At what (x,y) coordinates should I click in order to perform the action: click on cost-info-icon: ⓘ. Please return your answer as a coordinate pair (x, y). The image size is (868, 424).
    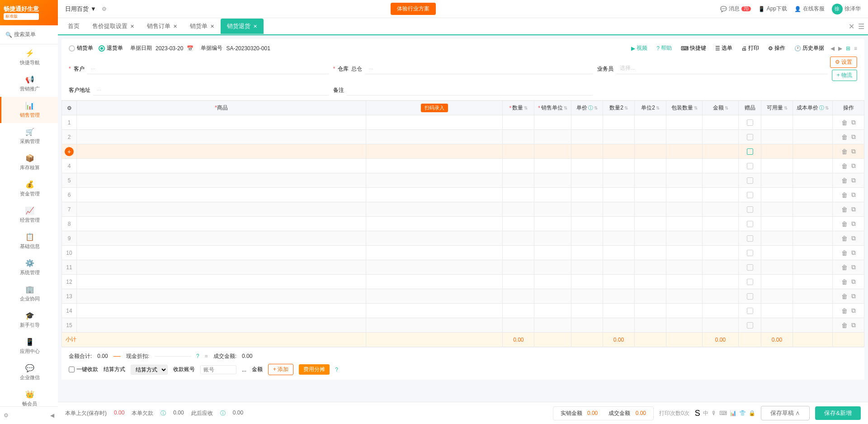
    Looking at the image, I should click on (822, 108).